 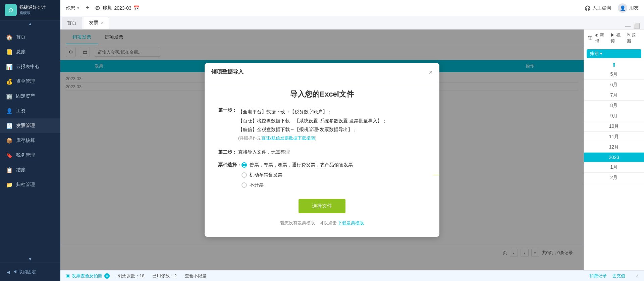 I want to click on assets-icon: 🏢, so click(x=9, y=96).